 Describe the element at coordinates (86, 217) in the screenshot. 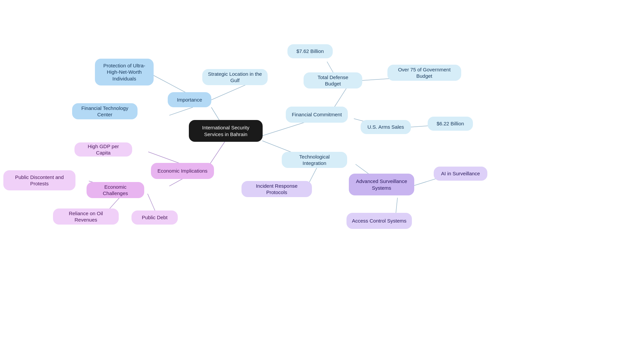

I see `reliance-oil-node: Reliance on Oil Revenues` at that location.